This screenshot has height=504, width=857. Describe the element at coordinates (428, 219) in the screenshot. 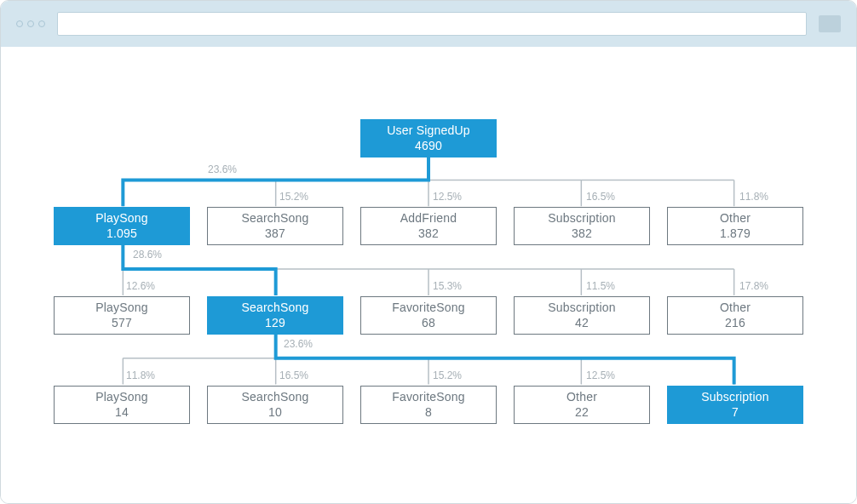

I see `node-label: AddFriend` at that location.